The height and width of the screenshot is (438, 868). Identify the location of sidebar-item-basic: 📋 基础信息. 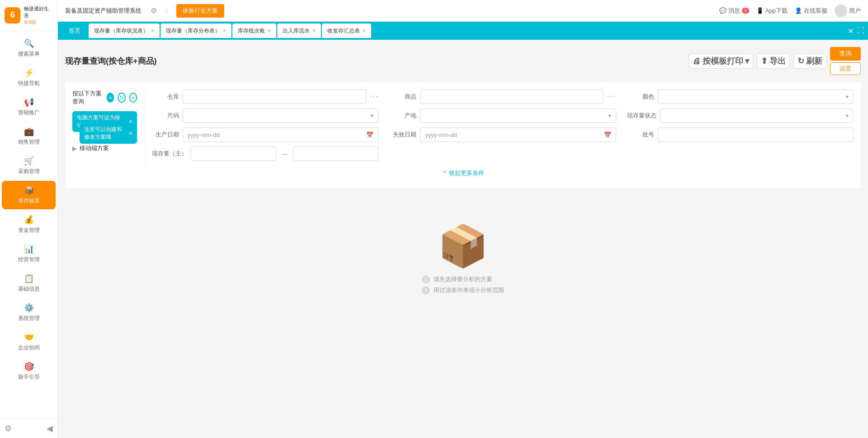
(29, 283).